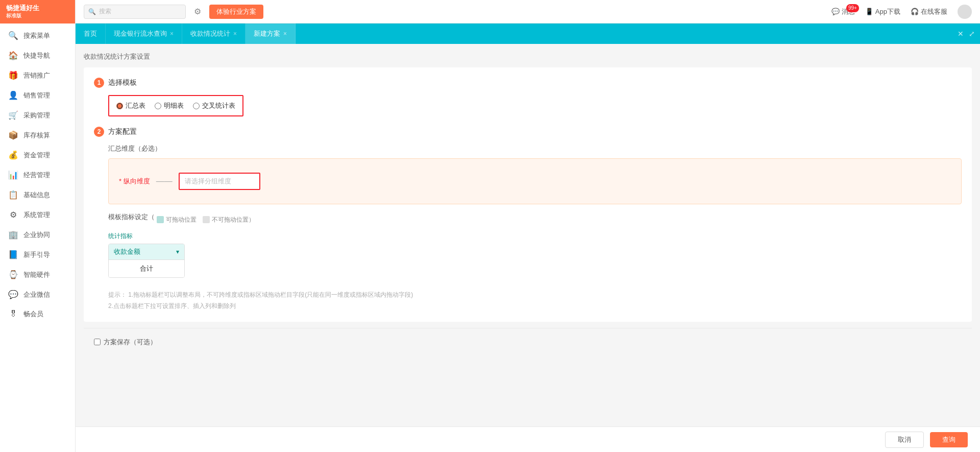 This screenshot has height=452, width=980. Describe the element at coordinates (130, 342) in the screenshot. I see `save-plan-label: 方案保存（可选）` at that location.